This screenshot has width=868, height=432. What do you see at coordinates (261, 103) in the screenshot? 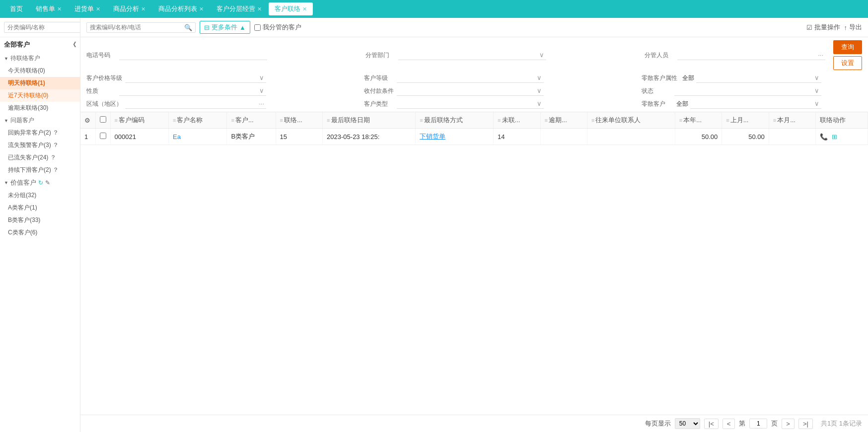
I see `dots-icon: ···` at bounding box center [261, 103].